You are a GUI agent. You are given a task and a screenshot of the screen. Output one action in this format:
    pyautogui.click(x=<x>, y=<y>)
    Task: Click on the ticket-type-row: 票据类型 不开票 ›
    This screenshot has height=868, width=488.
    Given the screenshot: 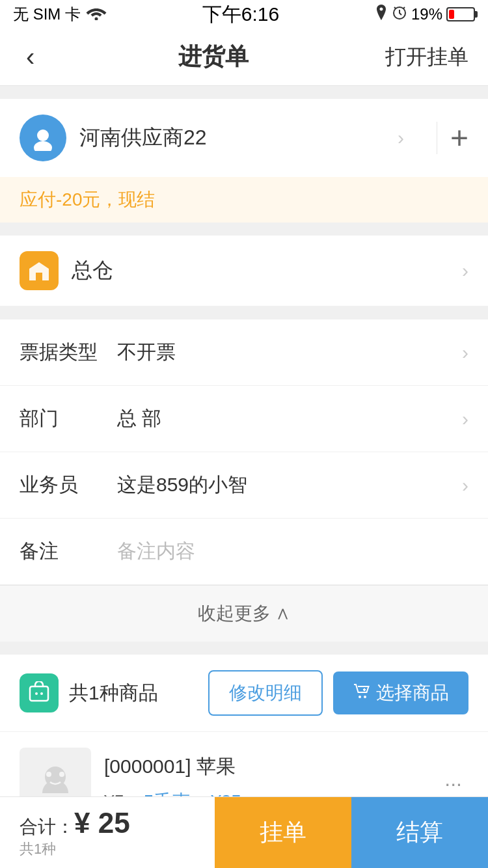 What is the action you would take?
    pyautogui.click(x=244, y=353)
    